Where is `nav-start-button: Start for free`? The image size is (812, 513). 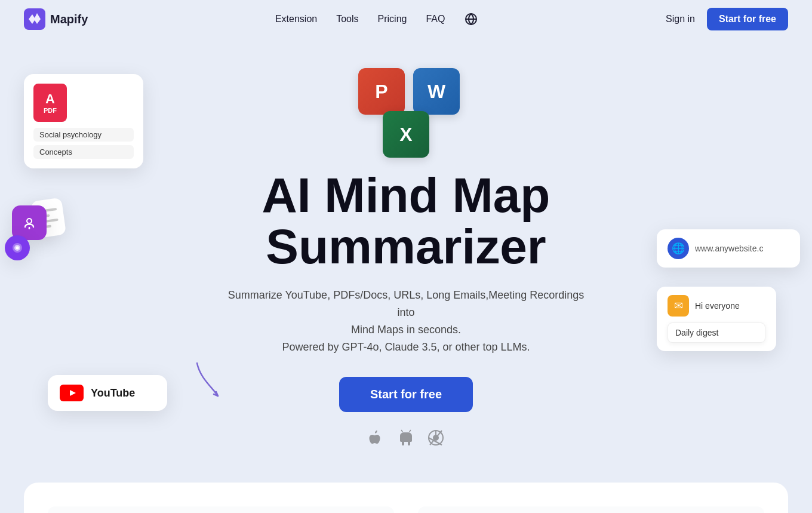
nav-start-button: Start for free is located at coordinates (748, 19).